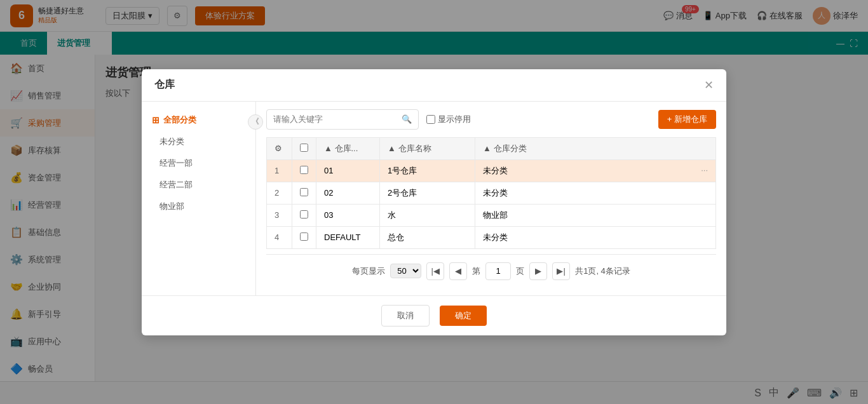  Describe the element at coordinates (280, 238) in the screenshot. I see `row-num-4: 4` at that location.